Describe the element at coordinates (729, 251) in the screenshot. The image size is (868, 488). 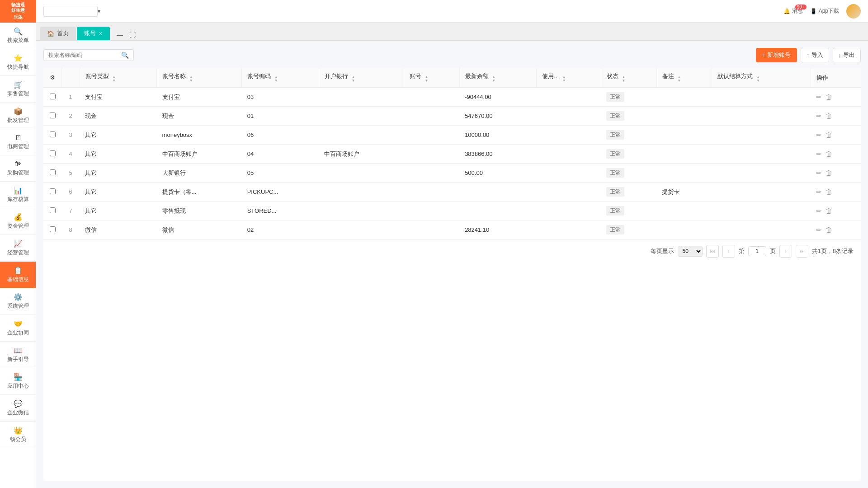
I see `prev-page-button: ‹` at that location.